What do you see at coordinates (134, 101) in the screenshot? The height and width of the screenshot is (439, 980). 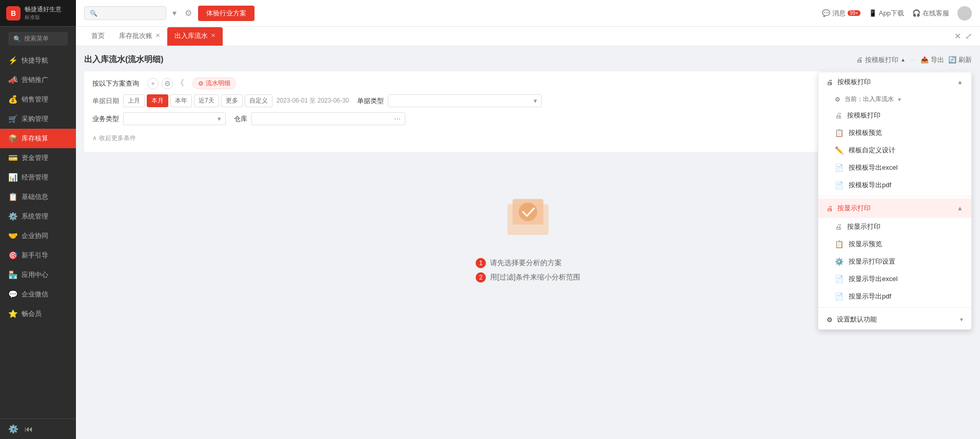 I see `date-btn-last-month: 上月` at bounding box center [134, 101].